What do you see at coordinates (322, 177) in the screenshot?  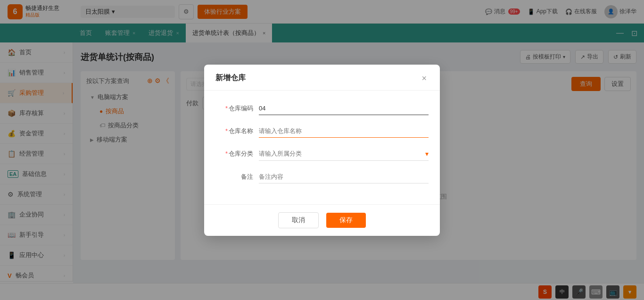 I see `form-row-remark: 备注` at bounding box center [322, 177].